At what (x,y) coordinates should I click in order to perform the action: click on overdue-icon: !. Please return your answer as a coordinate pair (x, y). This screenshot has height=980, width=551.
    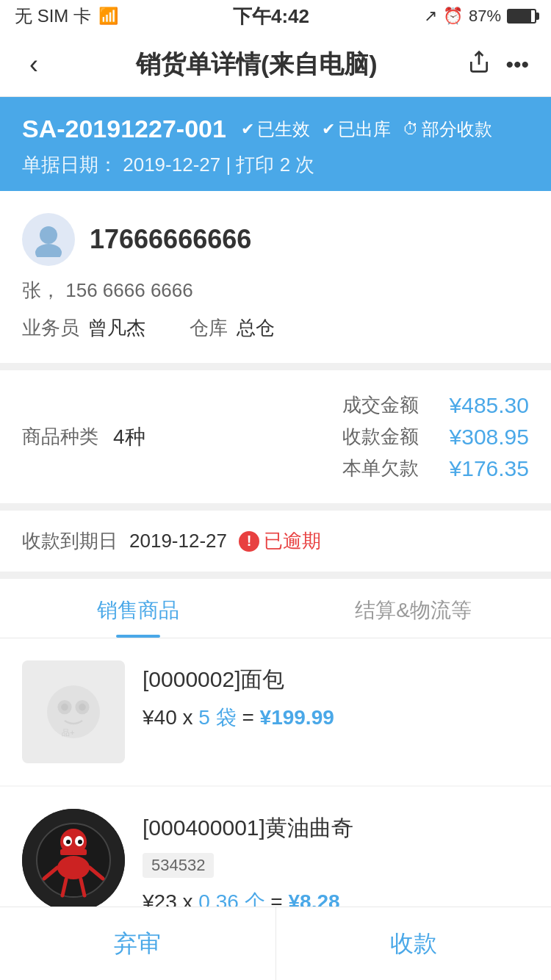
    Looking at the image, I should click on (249, 541).